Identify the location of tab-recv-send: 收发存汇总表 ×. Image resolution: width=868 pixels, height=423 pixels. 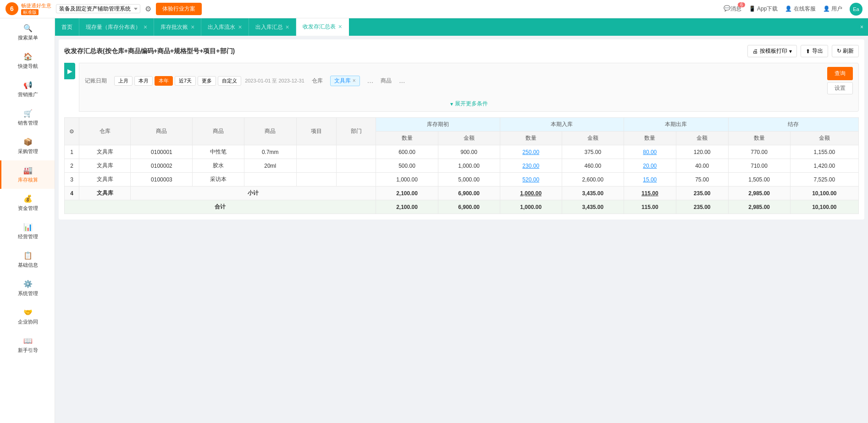
(323, 27).